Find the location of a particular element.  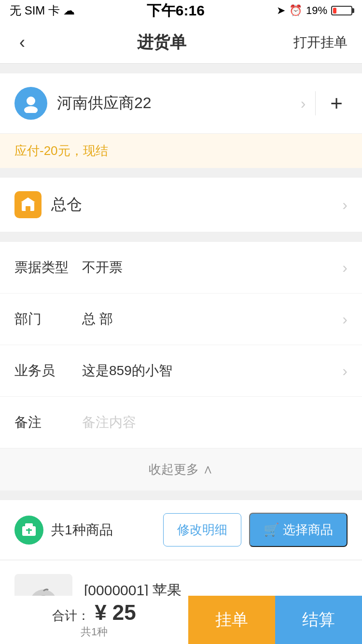

alarm-icon: ⏰ is located at coordinates (295, 11).